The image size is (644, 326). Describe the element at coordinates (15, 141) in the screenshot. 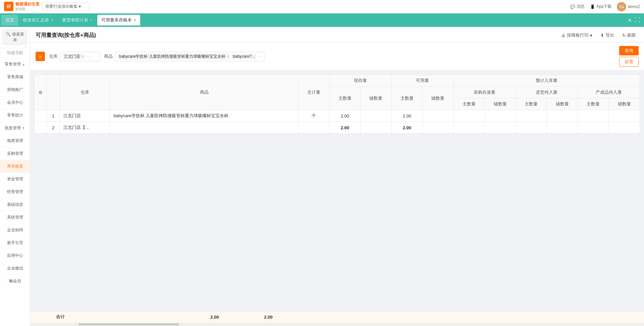

I see `sidebar-ecommerce-label: 电商管理` at that location.